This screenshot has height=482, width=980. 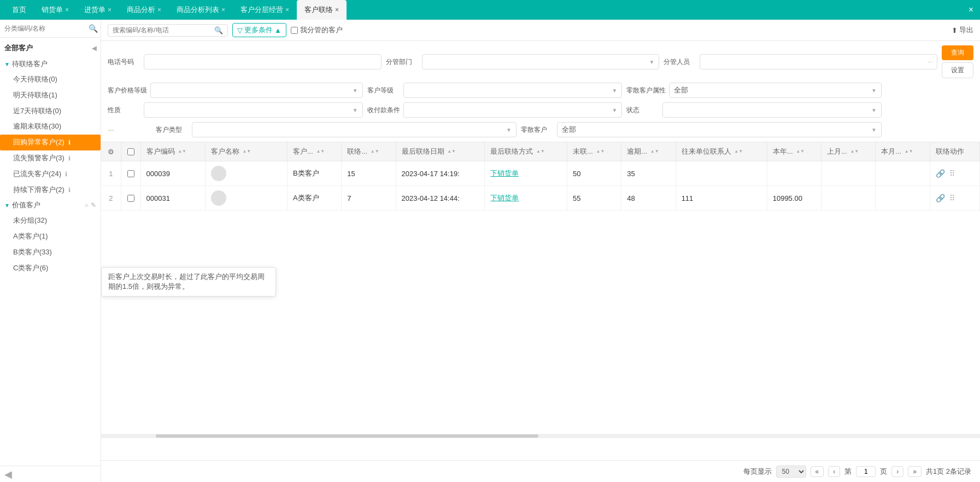 What do you see at coordinates (775, 90) in the screenshot?
I see `filter-retail-attr-select: 全部 ▼` at bounding box center [775, 90].